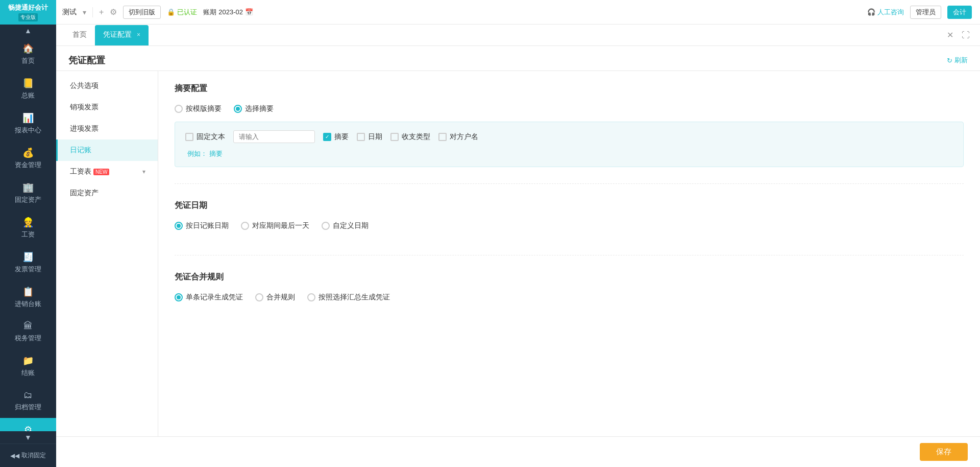 Image resolution: width=980 pixels, height=467 pixels. What do you see at coordinates (197, 153) in the screenshot?
I see `example-prefix: 例如：` at bounding box center [197, 153].